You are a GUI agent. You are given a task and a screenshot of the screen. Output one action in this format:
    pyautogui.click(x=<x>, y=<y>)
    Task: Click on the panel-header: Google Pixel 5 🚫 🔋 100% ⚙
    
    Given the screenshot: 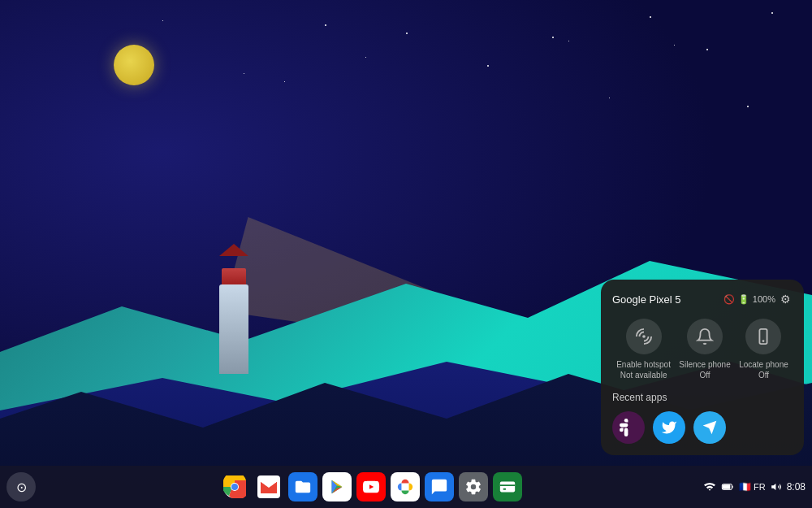 What is the action you would take?
    pyautogui.click(x=702, y=299)
    